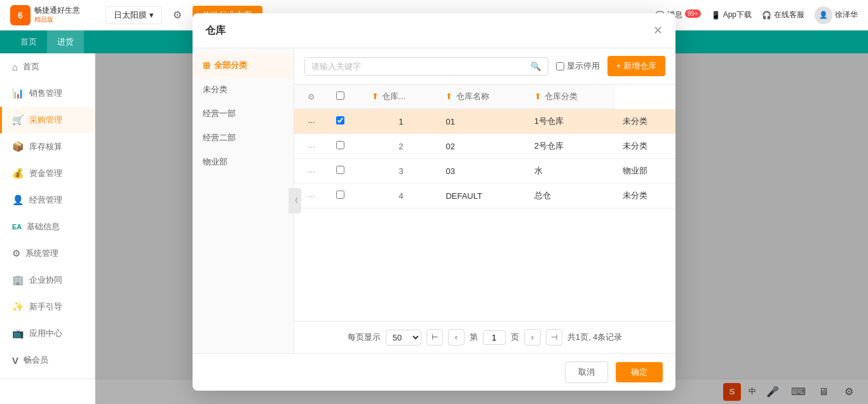 This screenshot has width=868, height=404. I want to click on row-code: DEFAULT, so click(482, 196).